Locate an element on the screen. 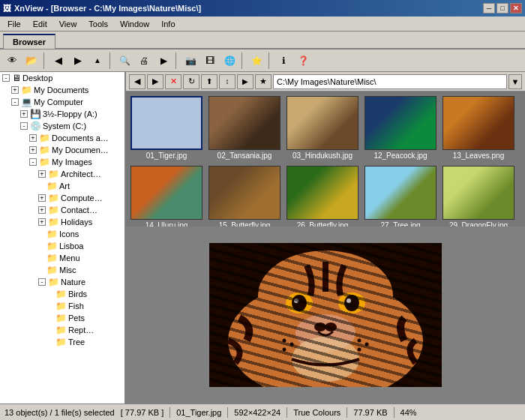  expand-docsa: + is located at coordinates (33, 138).